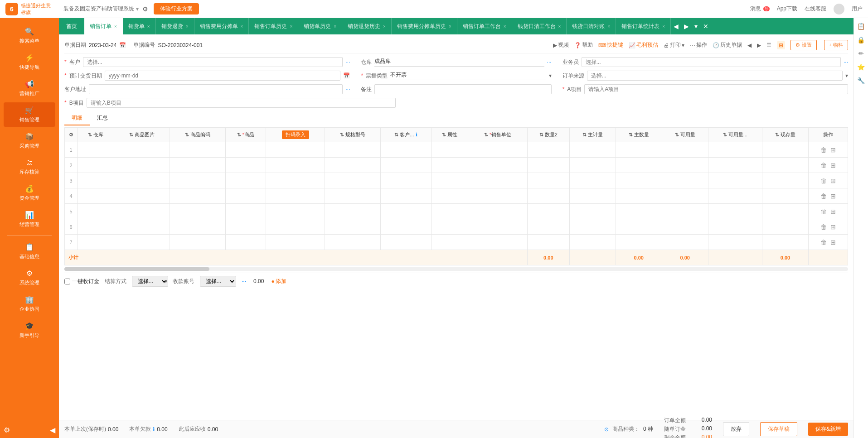  What do you see at coordinates (346, 76) in the screenshot?
I see `delivery-calendar-icon: 📅` at bounding box center [346, 76].